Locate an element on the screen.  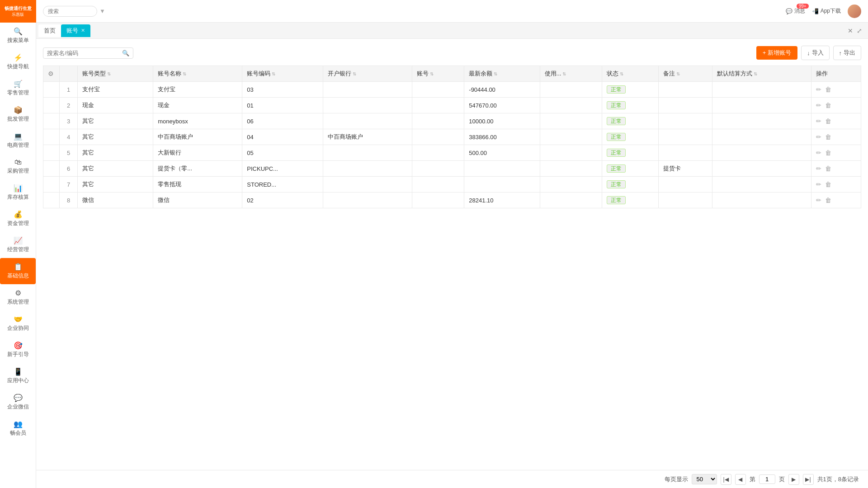
delete-icon-3: 🗑 is located at coordinates (828, 137).